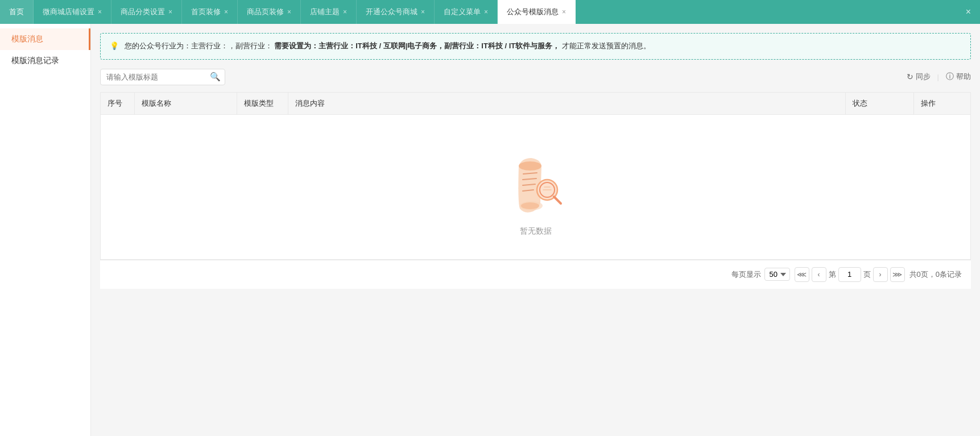 The image size is (980, 436). Describe the element at coordinates (761, 274) in the screenshot. I see `page-size-select: 每页显示 50 20 10` at that location.